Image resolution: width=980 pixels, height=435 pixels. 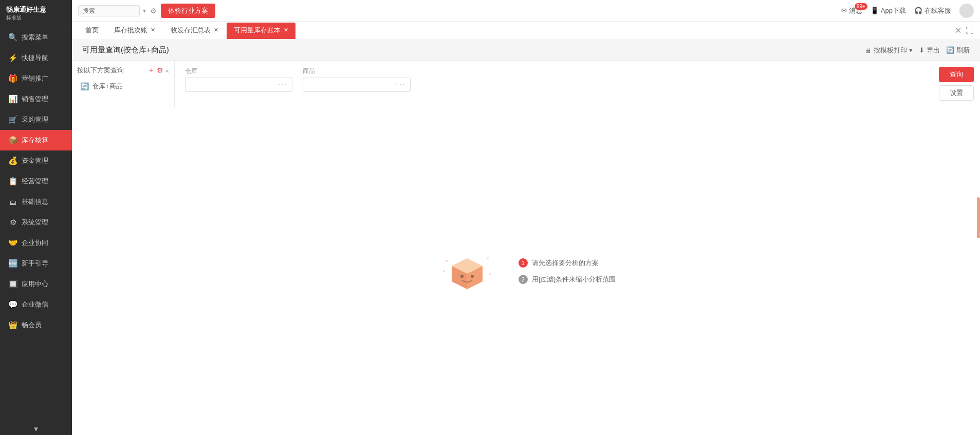 What do you see at coordinates (153, 30) in the screenshot?
I see `tab-batch-account-close: ✕` at bounding box center [153, 30].